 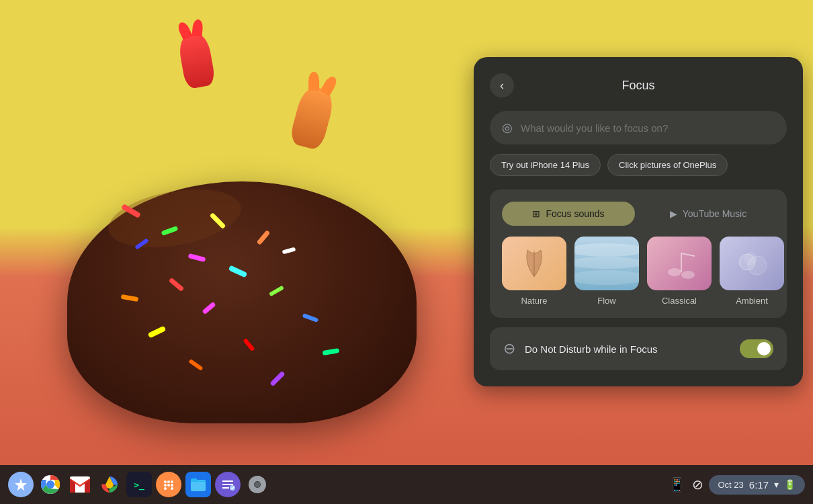 What do you see at coordinates (668, 165) in the screenshot?
I see `suggestion-chip-1: Click pictures of OnePlus` at bounding box center [668, 165].